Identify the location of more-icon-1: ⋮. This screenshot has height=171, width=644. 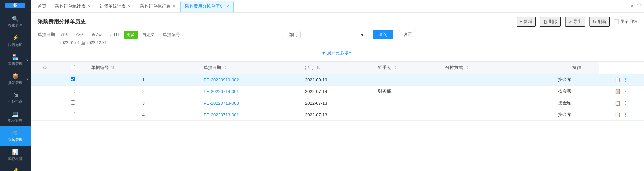
(626, 91).